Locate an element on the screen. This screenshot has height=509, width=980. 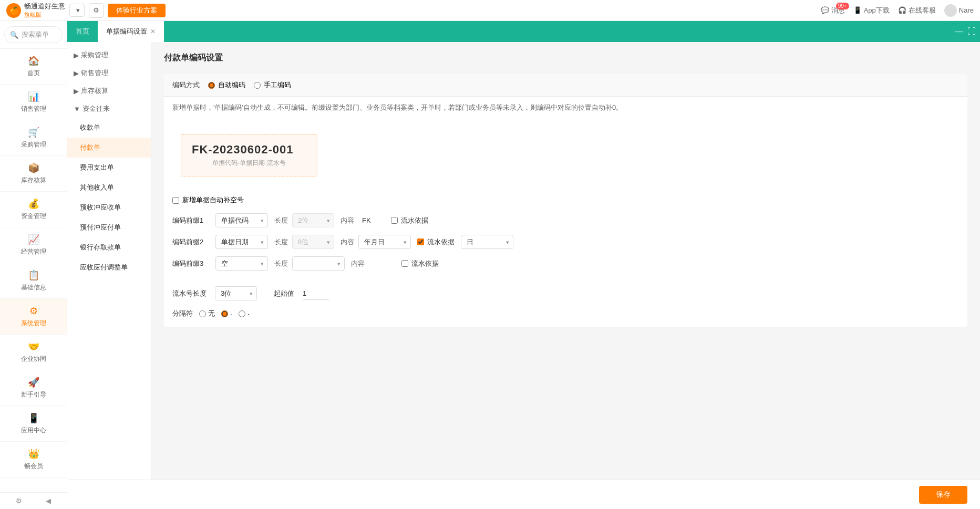
prefix2-select-wrapper: 单据日期 单据代码 空 is located at coordinates (242, 242).